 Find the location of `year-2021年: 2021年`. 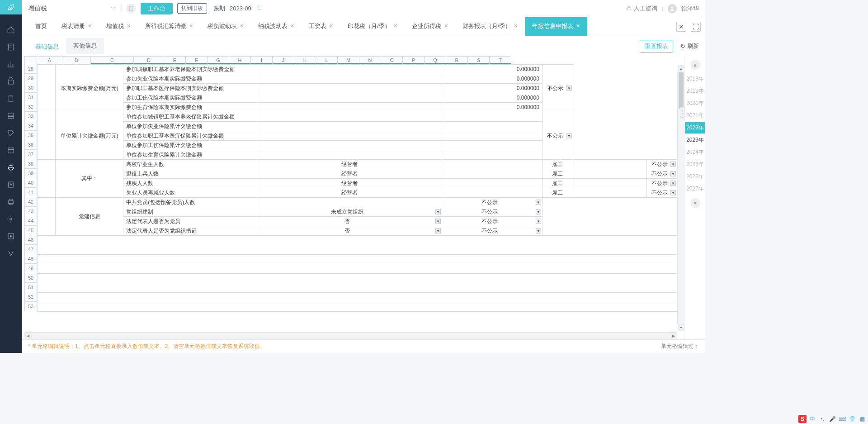

year-2021年: 2021年 is located at coordinates (695, 116).